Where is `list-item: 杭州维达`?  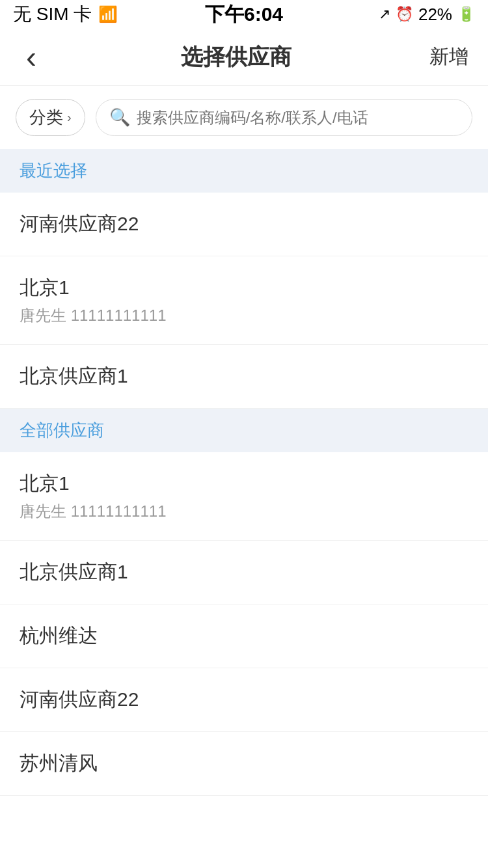 list-item: 杭州维达 is located at coordinates (244, 636).